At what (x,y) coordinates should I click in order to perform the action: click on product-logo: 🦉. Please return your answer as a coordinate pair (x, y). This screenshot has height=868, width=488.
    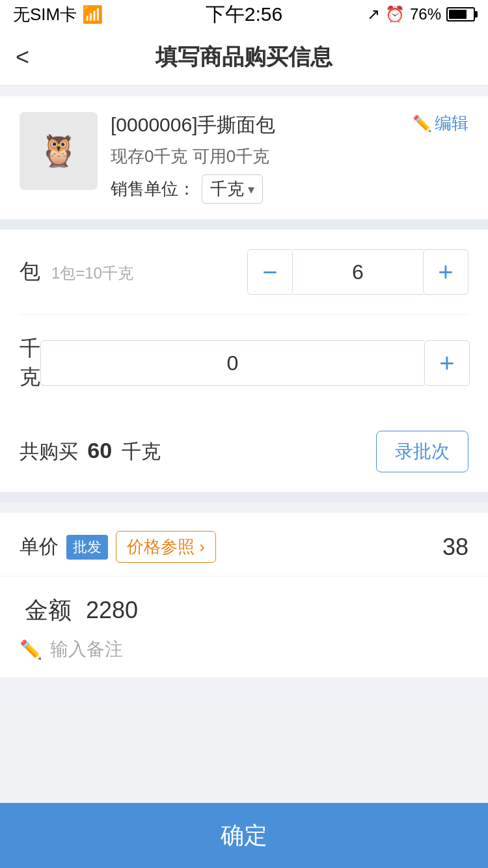
    Looking at the image, I should click on (59, 151).